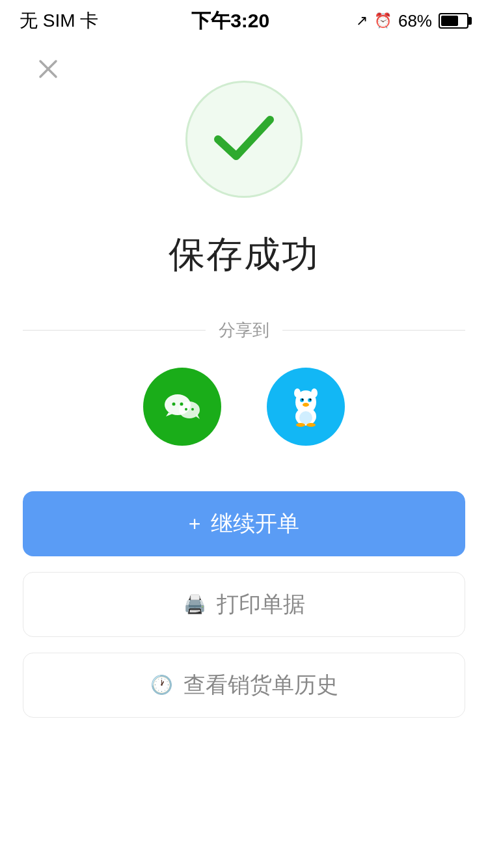 The width and height of the screenshot is (488, 868). What do you see at coordinates (230, 21) in the screenshot?
I see `status-time: 下午3:20` at bounding box center [230, 21].